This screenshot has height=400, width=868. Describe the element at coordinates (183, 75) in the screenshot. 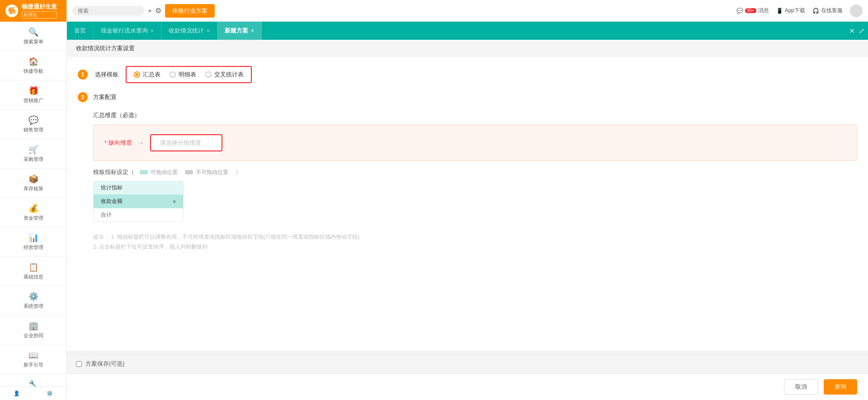

I see `radio-detail: 明细表` at that location.